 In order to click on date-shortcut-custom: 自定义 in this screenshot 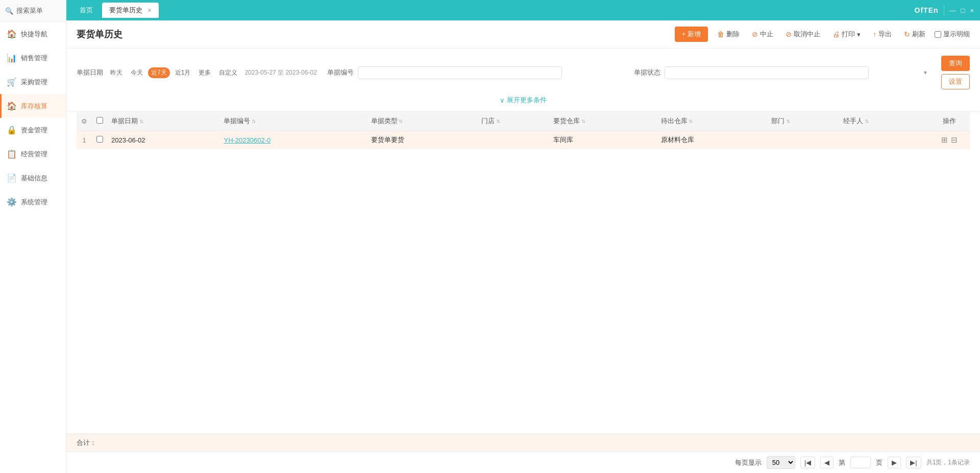, I will do `click(228, 73)`.